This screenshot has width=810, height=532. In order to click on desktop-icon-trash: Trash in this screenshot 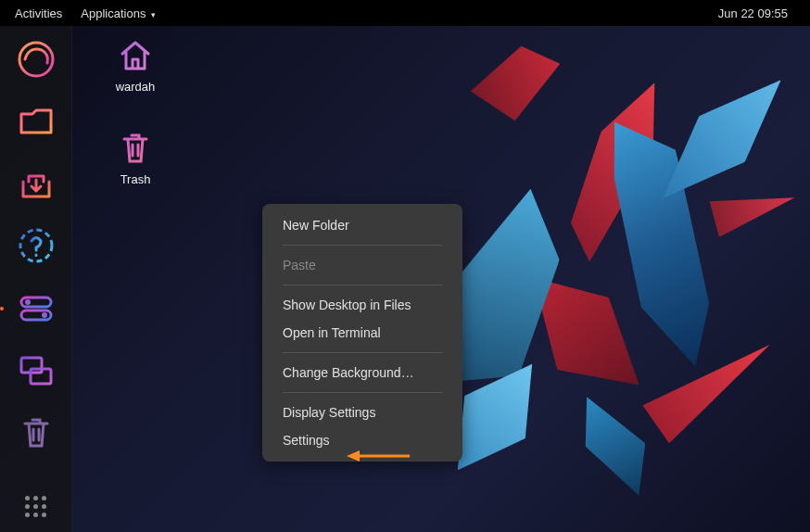, I will do `click(135, 158)`.